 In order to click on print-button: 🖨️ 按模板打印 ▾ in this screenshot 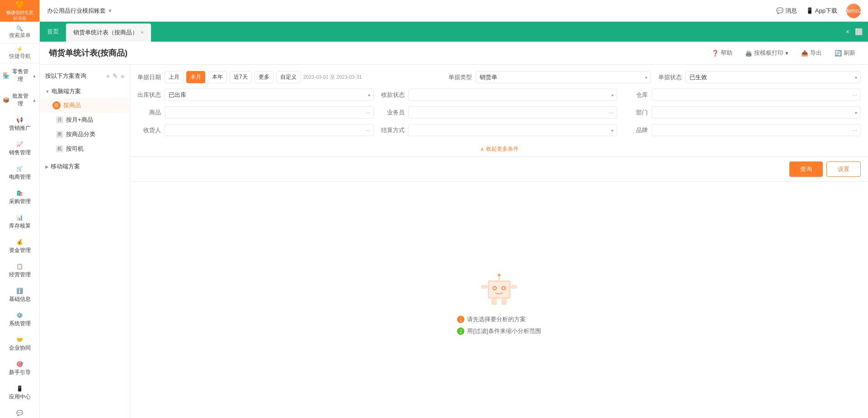, I will do `click(767, 53)`.